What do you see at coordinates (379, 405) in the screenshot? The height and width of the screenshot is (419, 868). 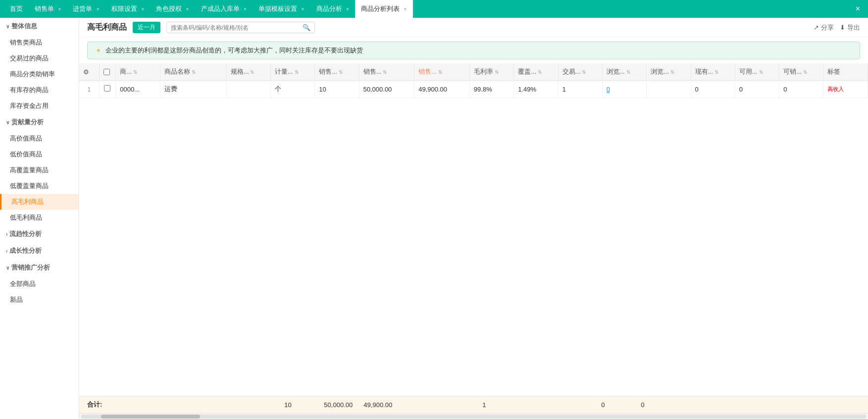 I see `footer-sales-profit: 49,900.00` at bounding box center [379, 405].